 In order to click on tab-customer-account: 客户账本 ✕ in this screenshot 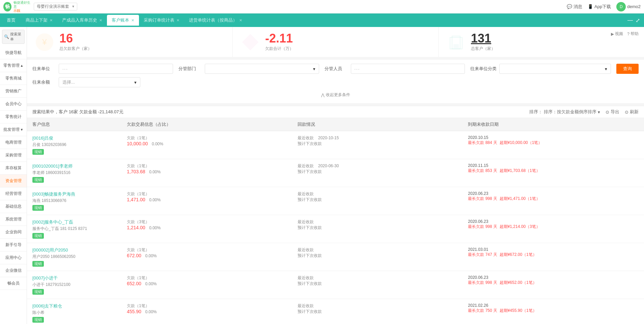, I will do `click(123, 20)`.